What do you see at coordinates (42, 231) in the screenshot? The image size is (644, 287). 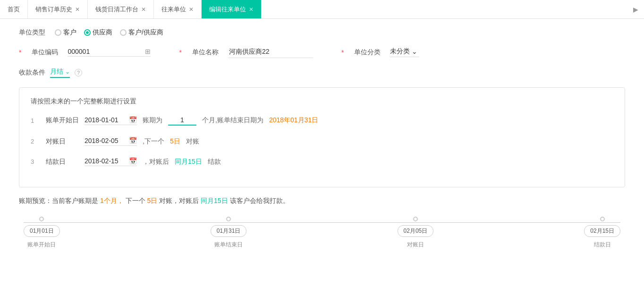 I see `timeline-badge-start: 01月01日` at bounding box center [42, 231].